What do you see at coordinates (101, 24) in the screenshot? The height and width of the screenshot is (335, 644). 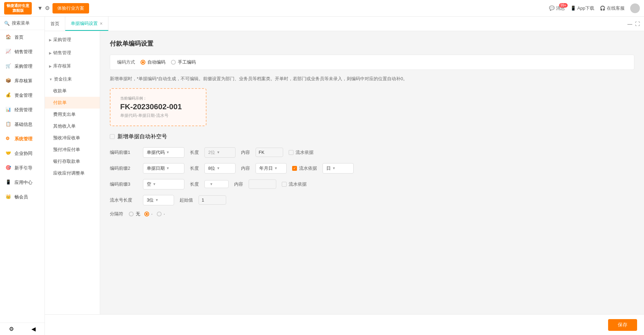 I see `tab-close-icon: ×` at bounding box center [101, 24].